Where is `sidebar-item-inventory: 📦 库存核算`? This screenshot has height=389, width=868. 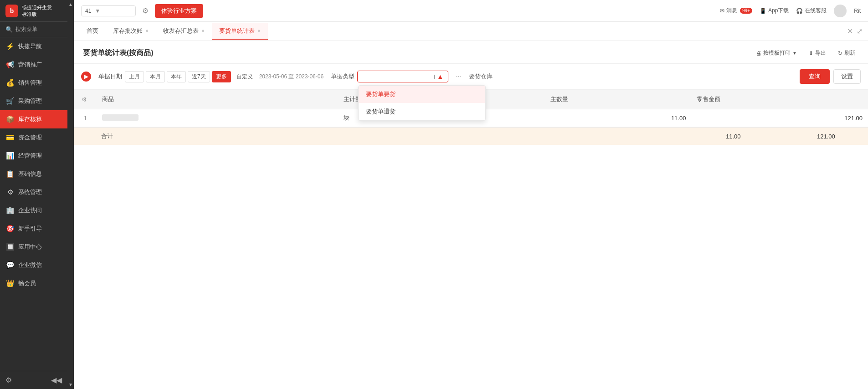
sidebar-item-inventory: 📦 库存核算 is located at coordinates (34, 119).